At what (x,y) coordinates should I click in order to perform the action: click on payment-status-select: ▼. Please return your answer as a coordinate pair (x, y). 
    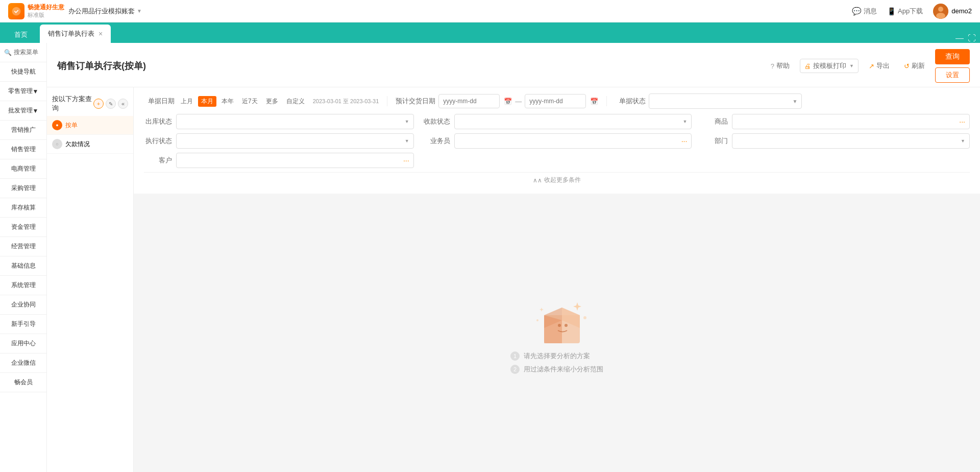
    Looking at the image, I should click on (573, 122).